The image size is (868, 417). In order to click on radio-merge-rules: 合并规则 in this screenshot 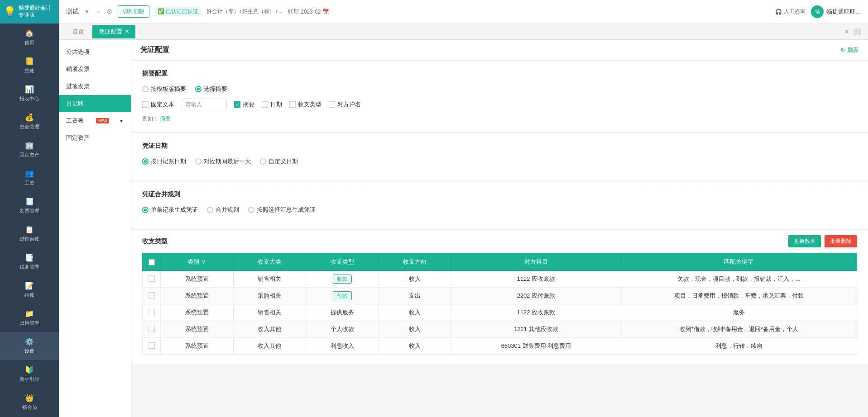, I will do `click(223, 210)`.